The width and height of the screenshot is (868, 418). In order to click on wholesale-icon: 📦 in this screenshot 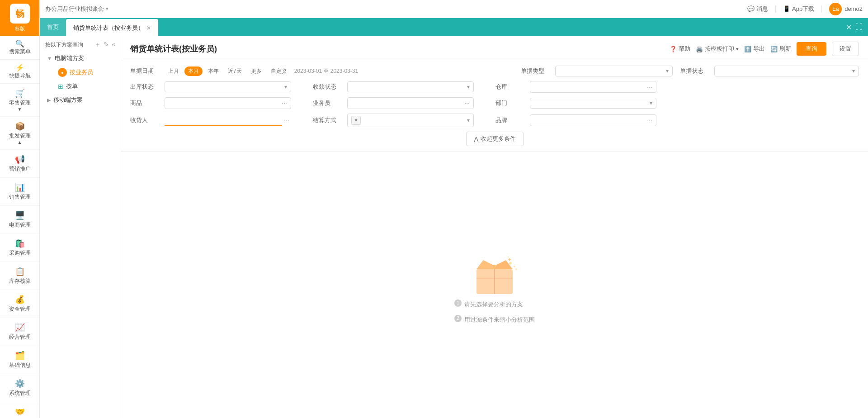, I will do `click(20, 126)`.